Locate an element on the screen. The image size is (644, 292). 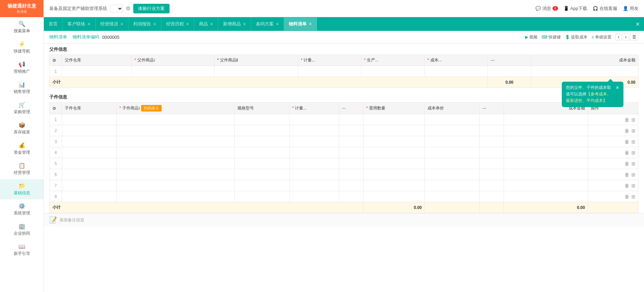
delete-icon-4: 🗑 is located at coordinates (627, 153).